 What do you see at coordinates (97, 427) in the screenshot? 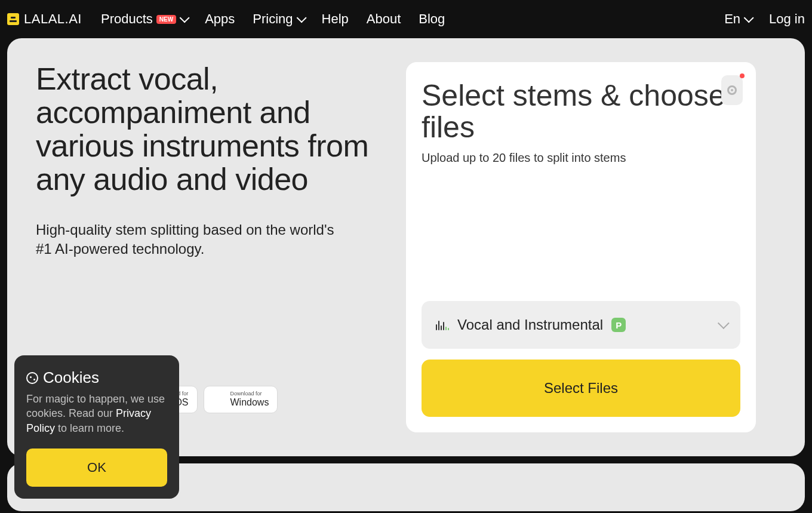
I see `cookie-banner: Cookies For magic to happen, we use cook…` at bounding box center [97, 427].